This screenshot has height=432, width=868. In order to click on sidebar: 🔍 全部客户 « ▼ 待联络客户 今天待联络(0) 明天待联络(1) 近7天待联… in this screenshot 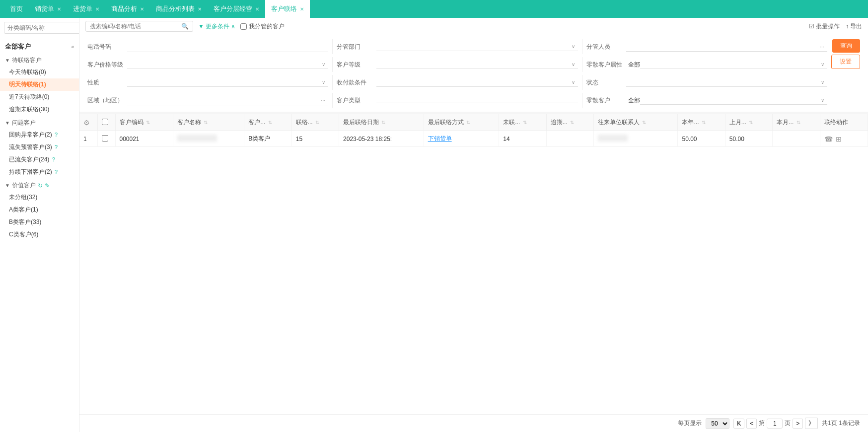, I will do `click(40, 225)`.